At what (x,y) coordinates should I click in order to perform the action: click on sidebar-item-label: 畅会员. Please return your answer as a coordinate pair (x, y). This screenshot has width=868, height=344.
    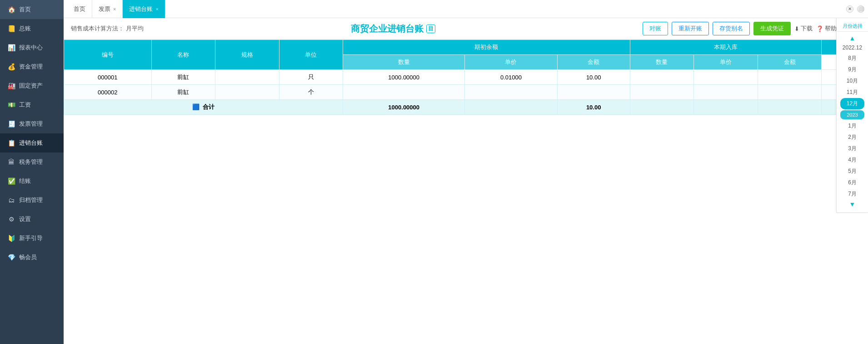
    Looking at the image, I should click on (28, 257).